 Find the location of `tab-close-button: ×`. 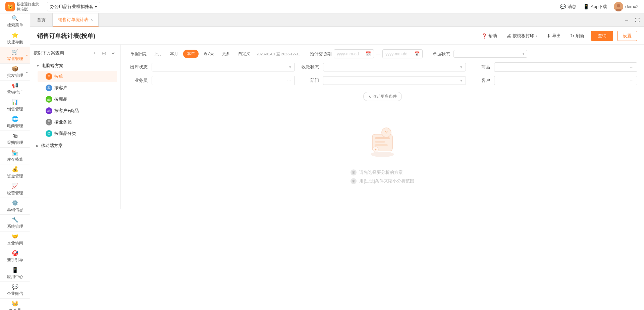

tab-close-button: × is located at coordinates (92, 20).